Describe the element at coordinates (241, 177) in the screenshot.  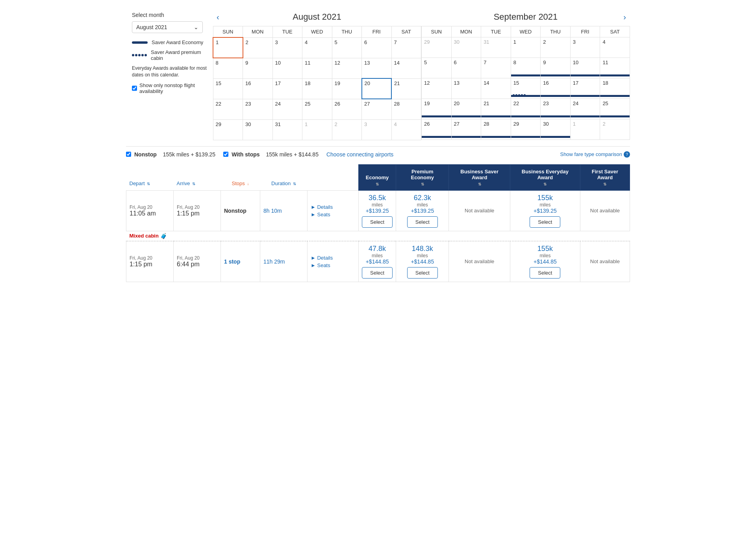
I see `stops-col-header: Stops ↓` at that location.